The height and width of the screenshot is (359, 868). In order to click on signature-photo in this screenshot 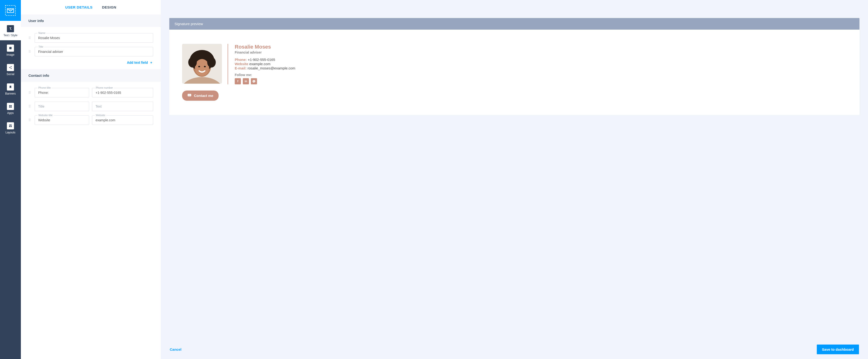, I will do `click(202, 64)`.